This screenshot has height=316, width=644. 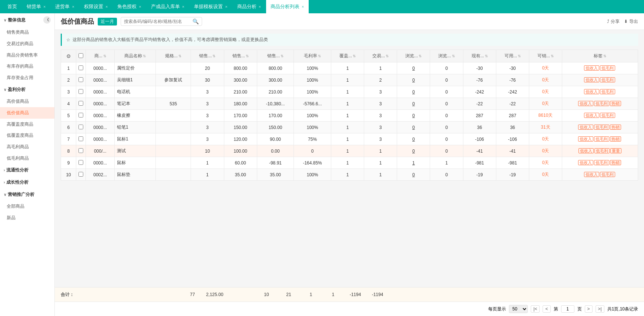 What do you see at coordinates (27, 113) in the screenshot?
I see `sidebar-item-low-value: 低价值商品` at bounding box center [27, 113].